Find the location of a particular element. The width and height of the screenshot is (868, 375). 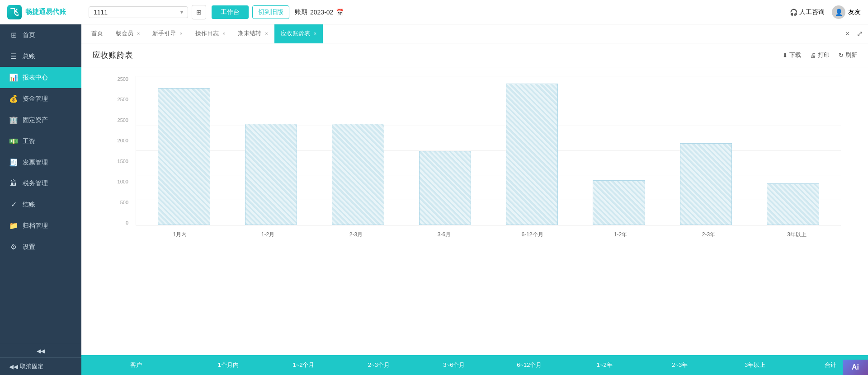

consult-button: 🎧 人工咨询 is located at coordinates (807, 12).